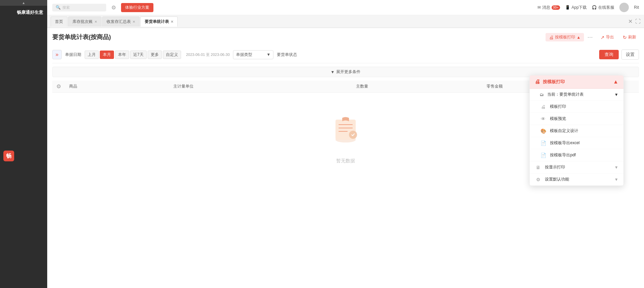 Image resolution: width=644 pixels, height=288 pixels. What do you see at coordinates (637, 7) in the screenshot?
I see `username: Rit` at bounding box center [637, 7].